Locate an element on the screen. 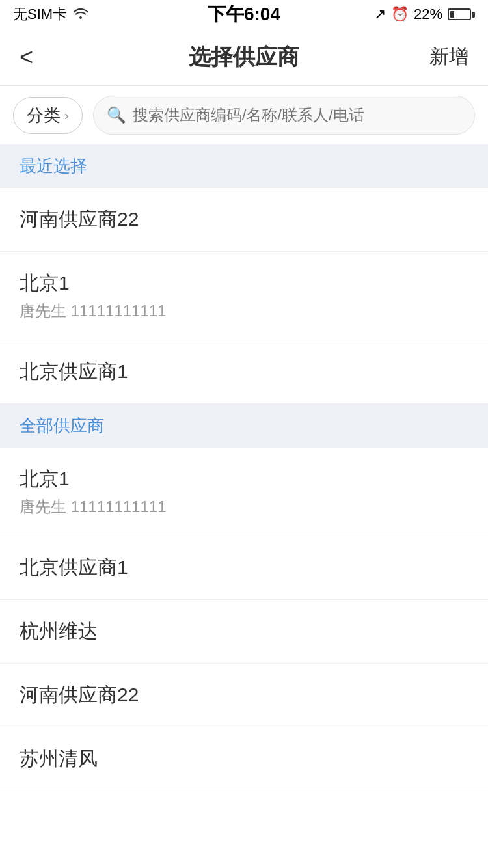  page-title: 选择供应商 is located at coordinates (244, 57).